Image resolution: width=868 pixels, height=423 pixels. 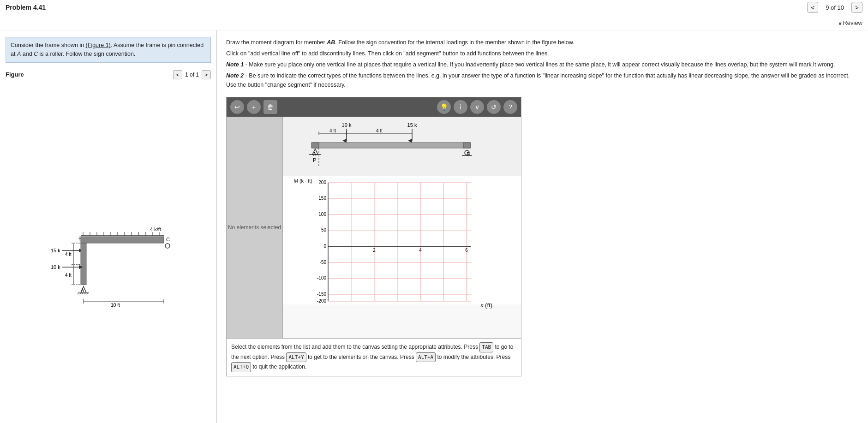 What do you see at coordinates (322, 294) in the screenshot?
I see `y-150n: -150` at bounding box center [322, 294].